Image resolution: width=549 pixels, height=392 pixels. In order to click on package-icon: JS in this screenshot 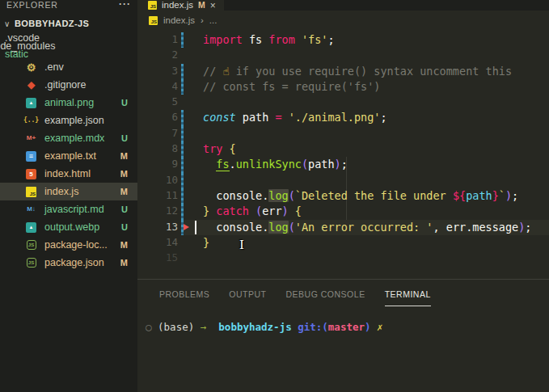, I will do `click(32, 263)`.